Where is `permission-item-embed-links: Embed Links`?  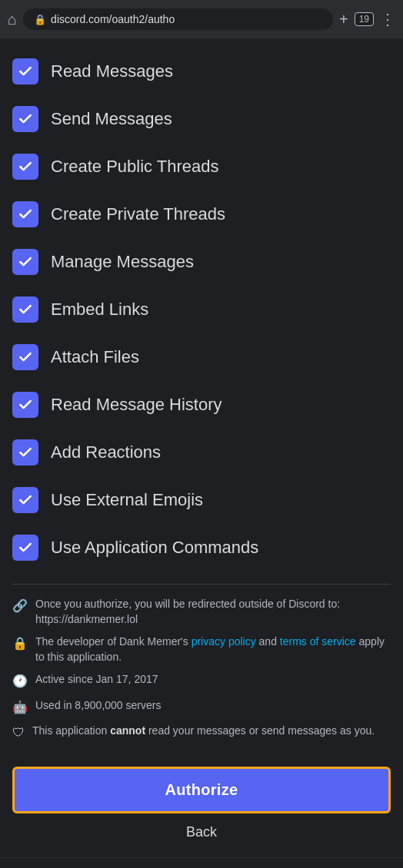 permission-item-embed-links: Embed Links is located at coordinates (202, 310).